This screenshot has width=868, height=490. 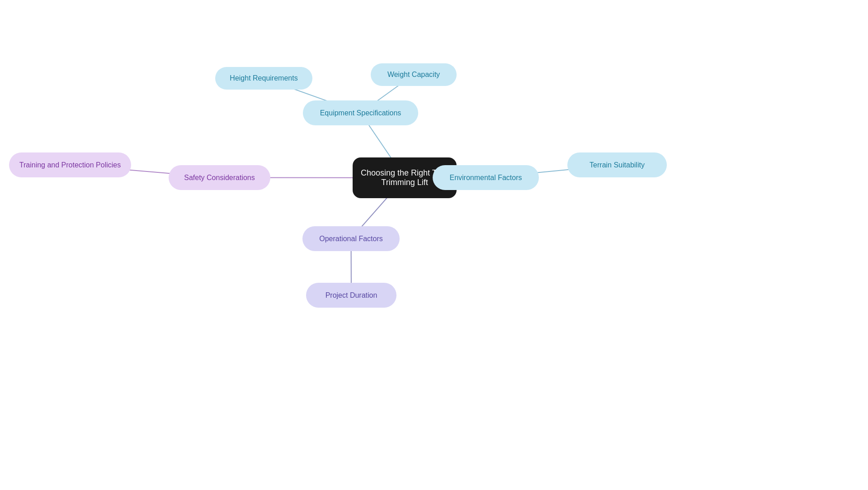 What do you see at coordinates (486, 178) in the screenshot?
I see `env-factors-label: Environmental Factors` at bounding box center [486, 178].